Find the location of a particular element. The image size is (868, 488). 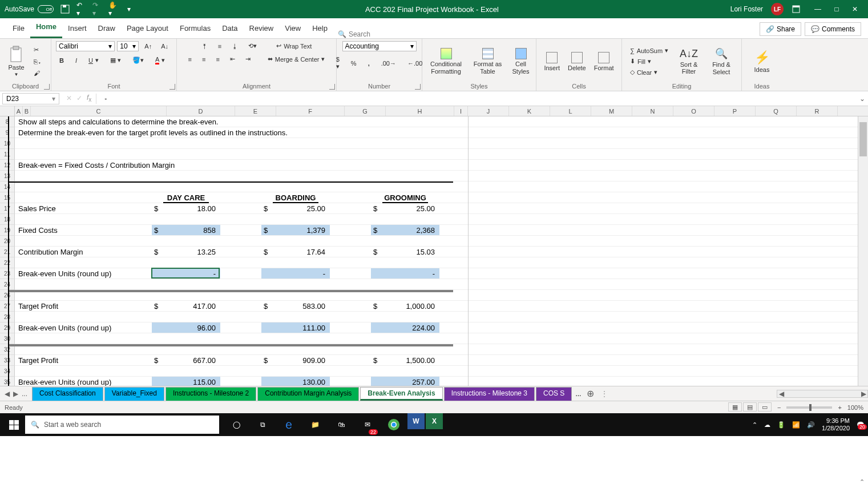

zoom-thumb is located at coordinates (810, 408).